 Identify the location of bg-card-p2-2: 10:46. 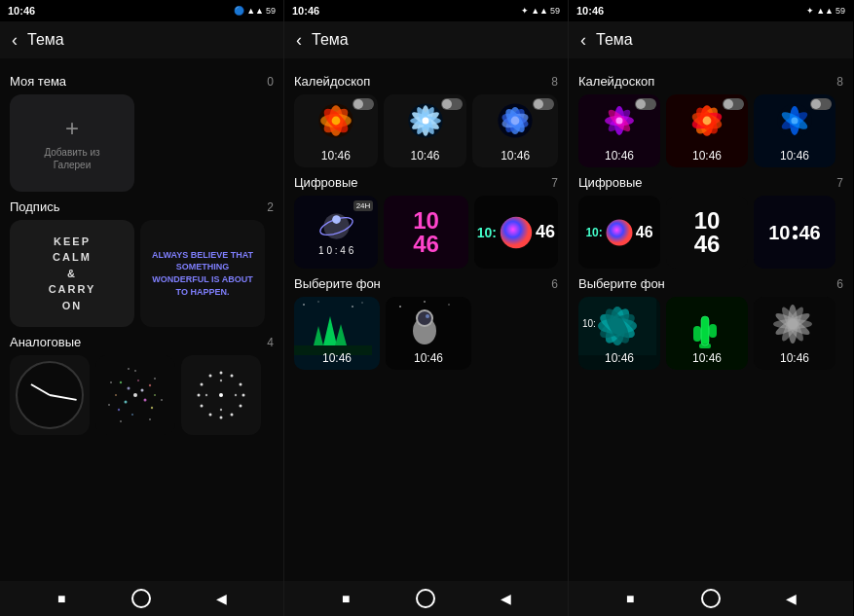
(428, 333).